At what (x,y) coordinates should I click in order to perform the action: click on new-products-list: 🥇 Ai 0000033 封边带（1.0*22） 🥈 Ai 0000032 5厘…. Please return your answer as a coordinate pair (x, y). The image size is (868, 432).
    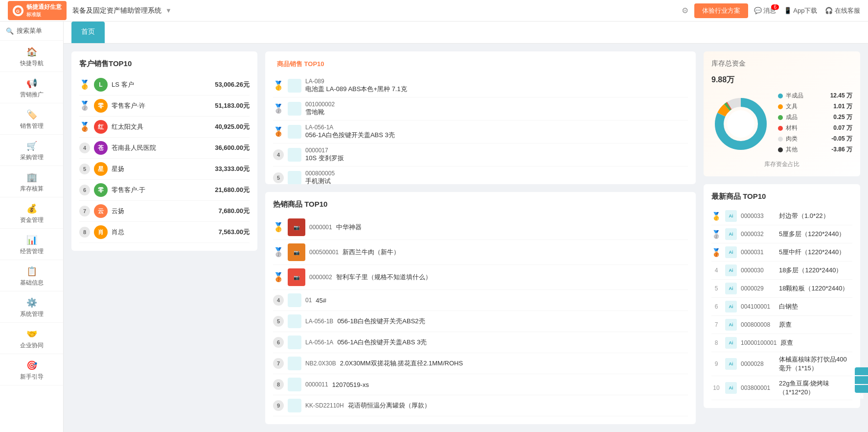
    Looking at the image, I should click on (782, 304).